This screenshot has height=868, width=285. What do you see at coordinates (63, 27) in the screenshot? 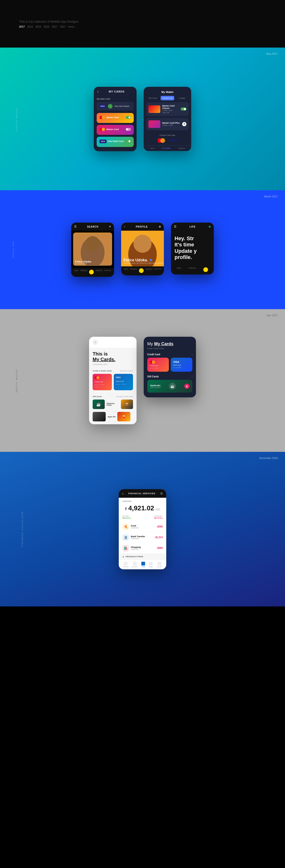
I see `year-2017c: 2017` at bounding box center [63, 27].